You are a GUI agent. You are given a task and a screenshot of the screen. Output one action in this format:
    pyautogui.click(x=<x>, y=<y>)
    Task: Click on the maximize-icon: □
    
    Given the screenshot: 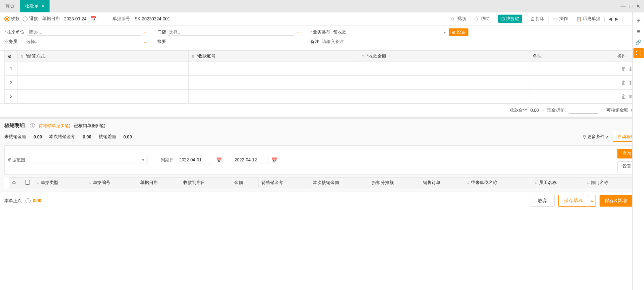 What is the action you would take?
    pyautogui.click(x=631, y=6)
    